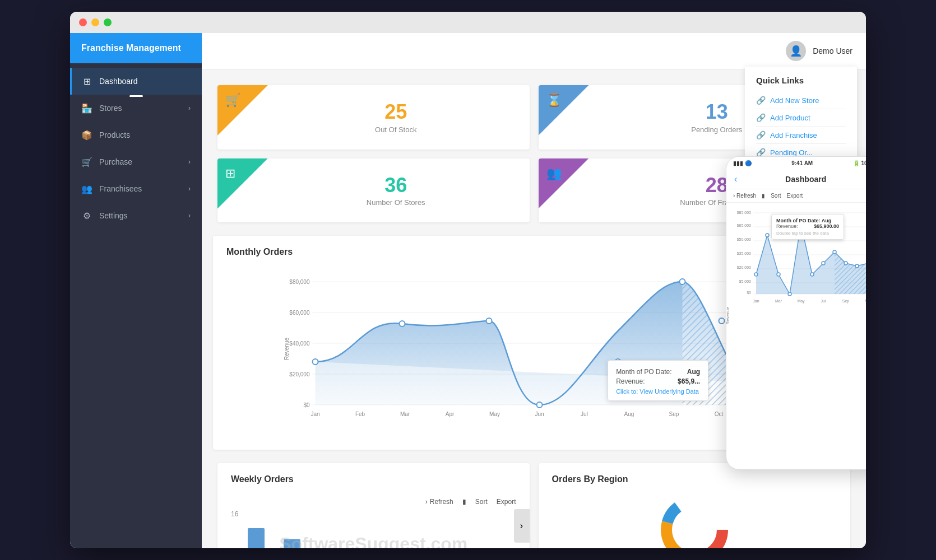 The image size is (936, 560). What do you see at coordinates (564, 110) in the screenshot?
I see `pending-orders-triangle: ⌛` at bounding box center [564, 110].